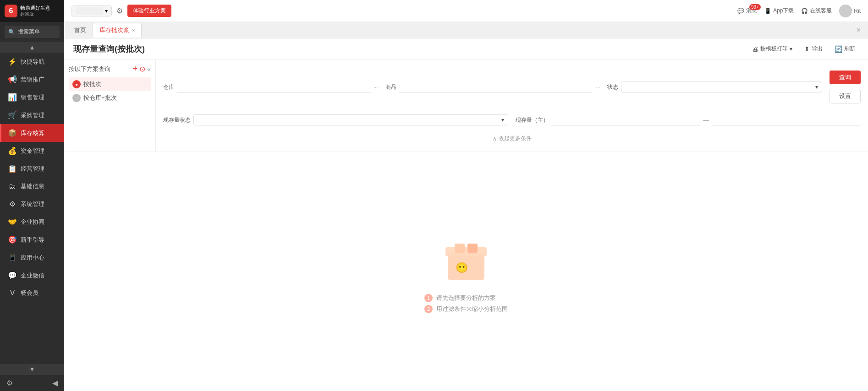 Image resolution: width=868 pixels, height=391 pixels. I want to click on search-menu-button: 🔍 搜索菜单, so click(32, 32).